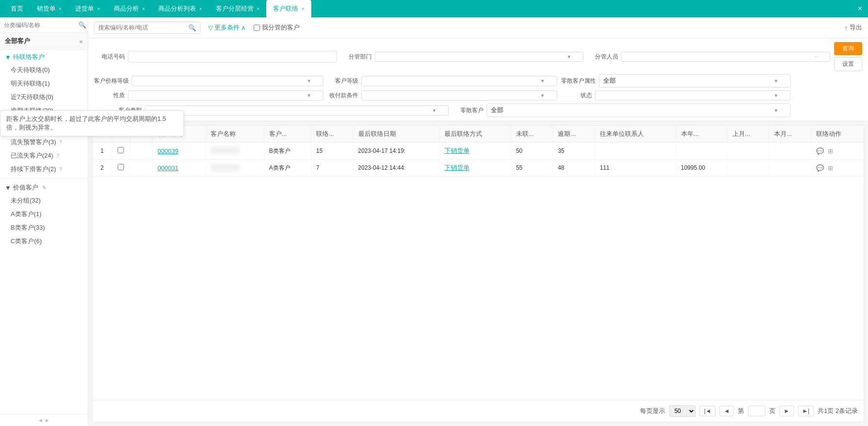 This screenshot has height=426, width=868. What do you see at coordinates (121, 150) in the screenshot?
I see `row1-check` at bounding box center [121, 150].